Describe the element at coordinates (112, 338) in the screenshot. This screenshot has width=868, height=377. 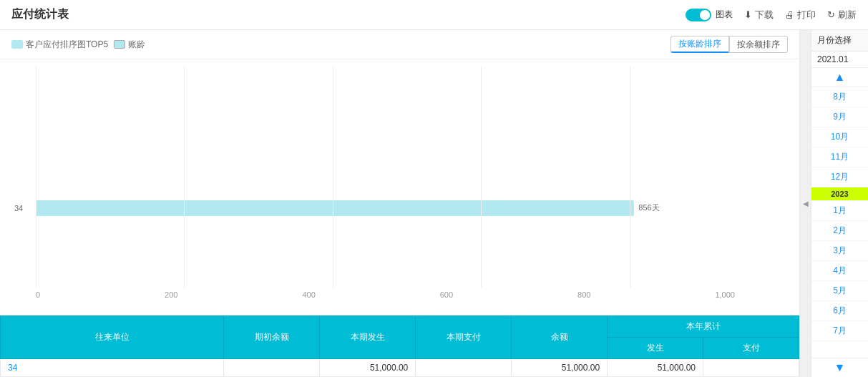
I see `col-header-unit: 往来单位` at that location.